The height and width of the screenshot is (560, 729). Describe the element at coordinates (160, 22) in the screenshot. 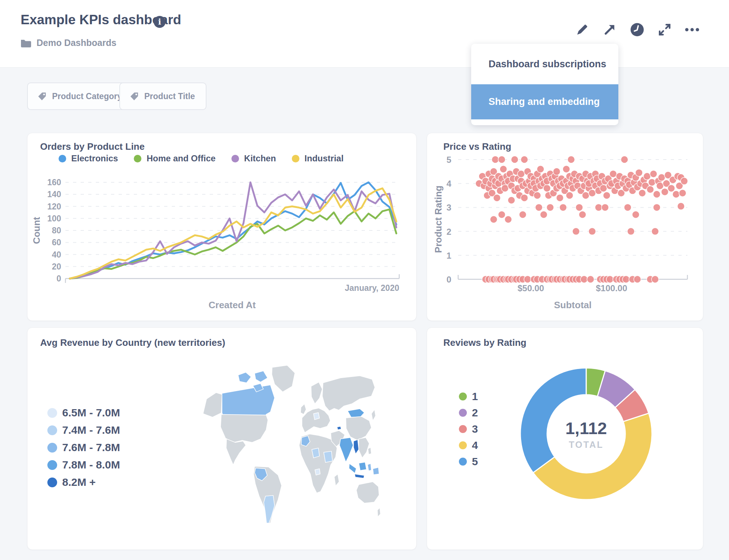

I see `info-icon: i` at that location.